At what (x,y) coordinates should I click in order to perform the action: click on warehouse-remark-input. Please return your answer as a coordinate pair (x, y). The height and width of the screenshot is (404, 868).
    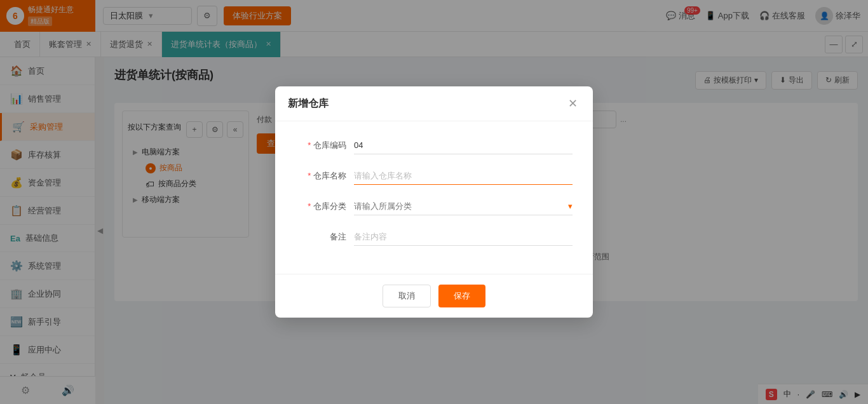
    Looking at the image, I should click on (463, 237).